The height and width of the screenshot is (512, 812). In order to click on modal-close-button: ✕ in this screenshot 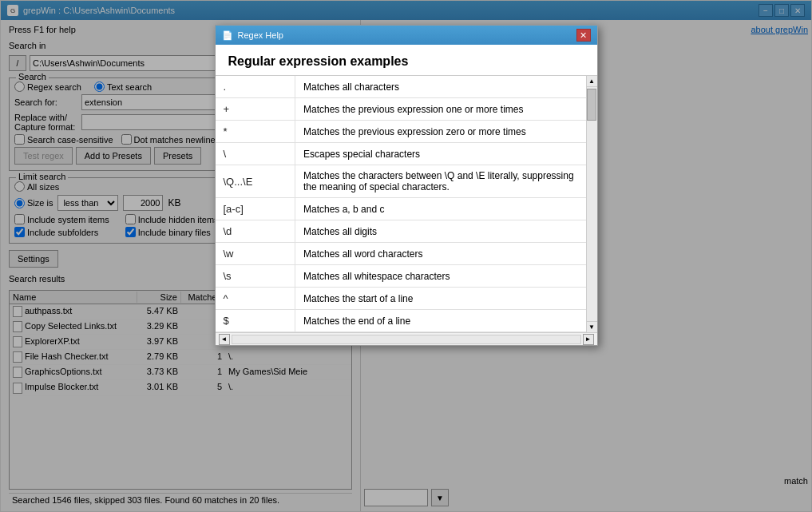, I will do `click(584, 35)`.